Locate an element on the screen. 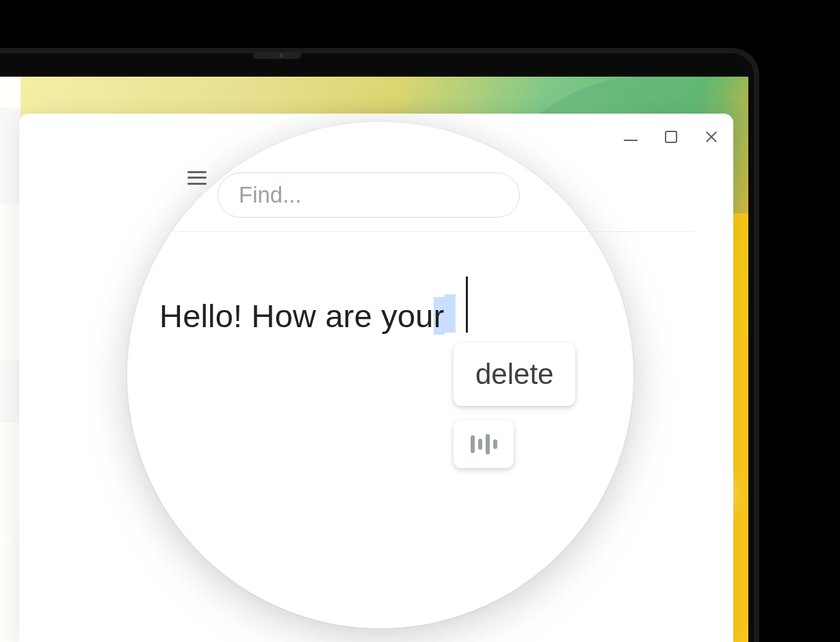  editor-selection-tail is located at coordinates (450, 313).